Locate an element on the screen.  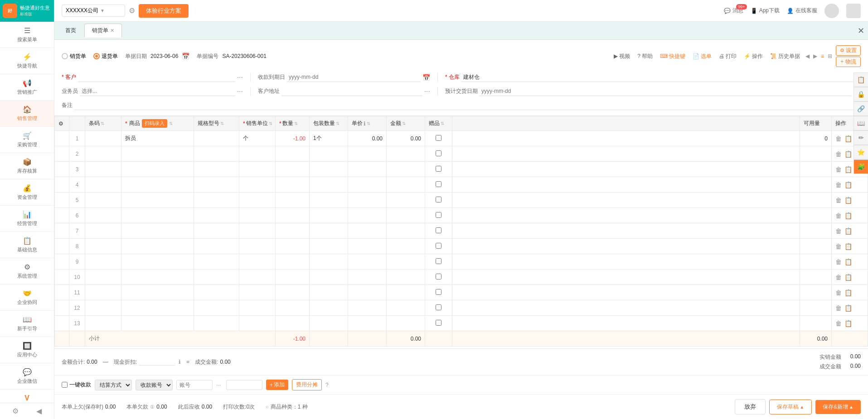
warehouse-input is located at coordinates (657, 77).